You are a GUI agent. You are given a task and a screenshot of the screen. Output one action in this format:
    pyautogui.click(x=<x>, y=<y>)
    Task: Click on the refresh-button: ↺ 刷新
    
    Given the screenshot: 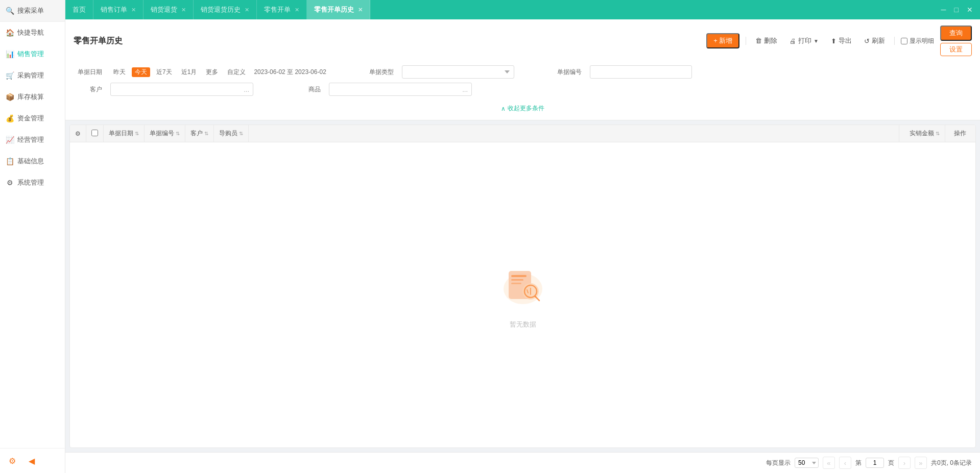 What is the action you would take?
    pyautogui.click(x=874, y=41)
    